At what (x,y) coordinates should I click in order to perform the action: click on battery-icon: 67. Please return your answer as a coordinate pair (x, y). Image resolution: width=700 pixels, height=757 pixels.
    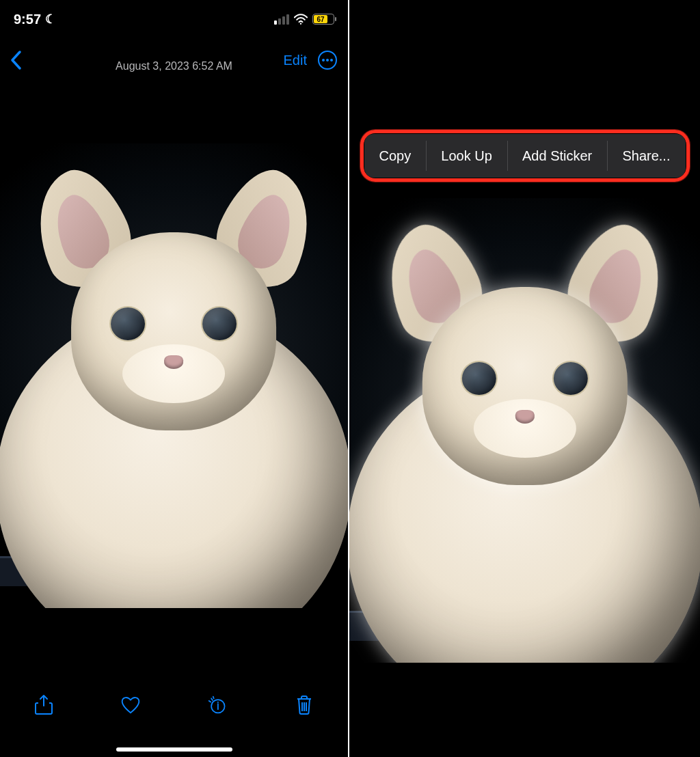
    Looking at the image, I should click on (323, 19).